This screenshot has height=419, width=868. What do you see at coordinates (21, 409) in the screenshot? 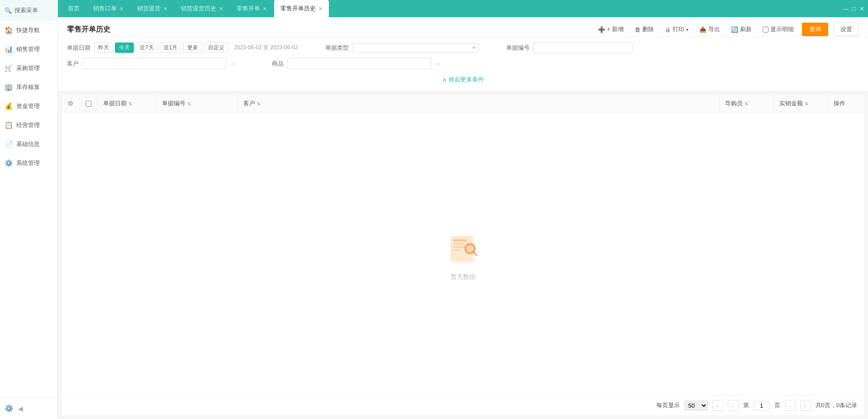
I see `collapse-sidebar-icon: ◀` at bounding box center [21, 409].